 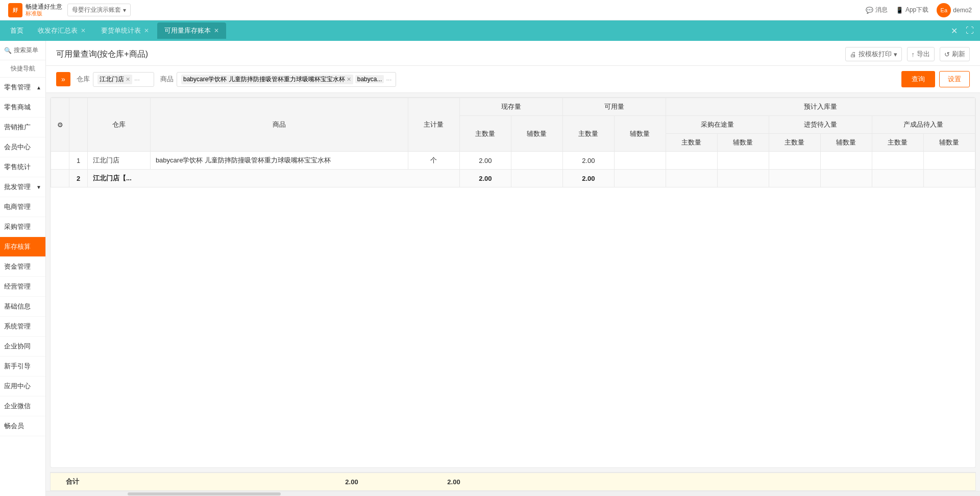 I want to click on user-profile: Ea demo2, so click(x=954, y=10).